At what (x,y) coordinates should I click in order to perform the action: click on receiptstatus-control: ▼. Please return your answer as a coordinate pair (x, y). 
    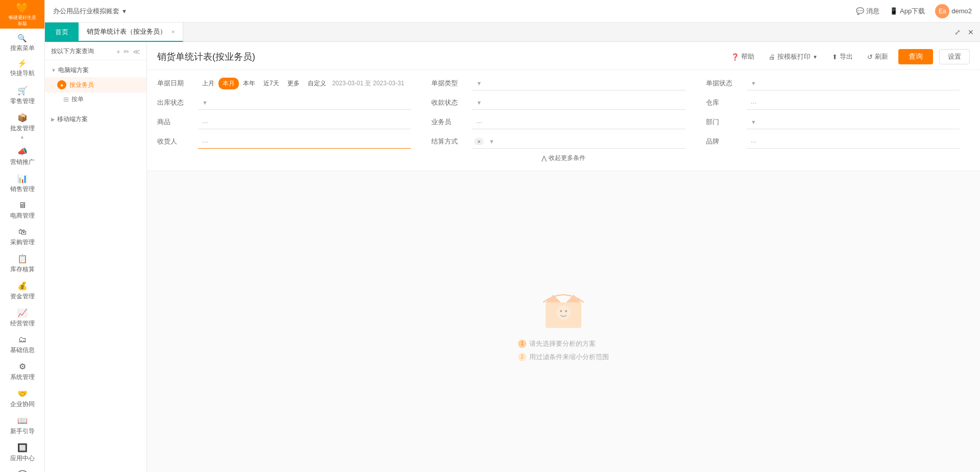
    Looking at the image, I should click on (579, 103).